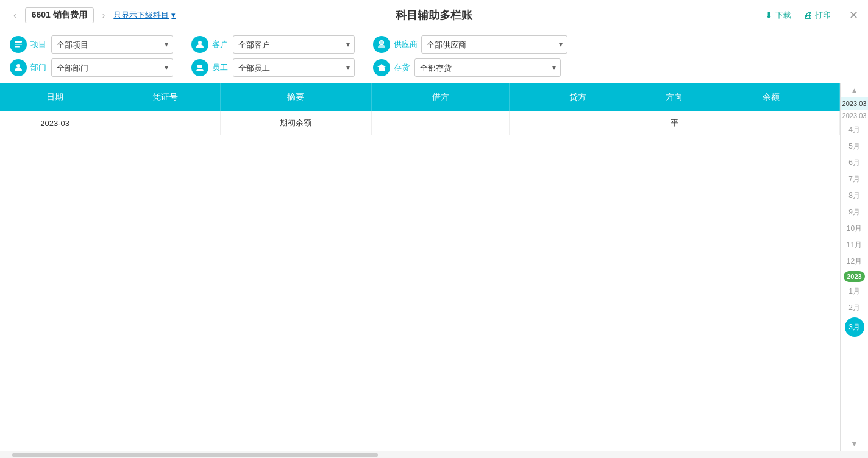 The height and width of the screenshot is (458, 868). What do you see at coordinates (812, 15) in the screenshot?
I see `title-bar-right: ⬇ 下载 🖨 打印 ✕` at bounding box center [812, 15].